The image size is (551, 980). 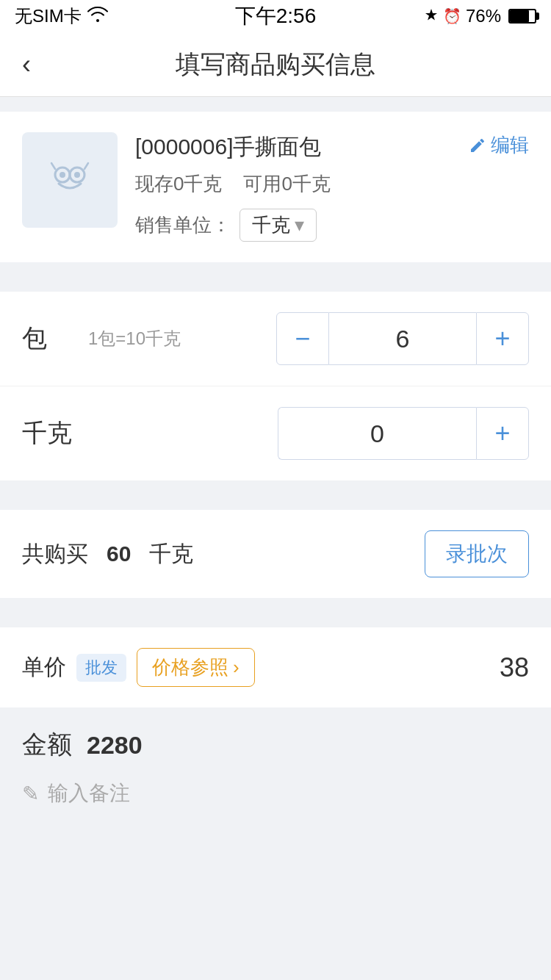 What do you see at coordinates (480, 16) in the screenshot?
I see `status-right: ⏰ 76%` at bounding box center [480, 16].